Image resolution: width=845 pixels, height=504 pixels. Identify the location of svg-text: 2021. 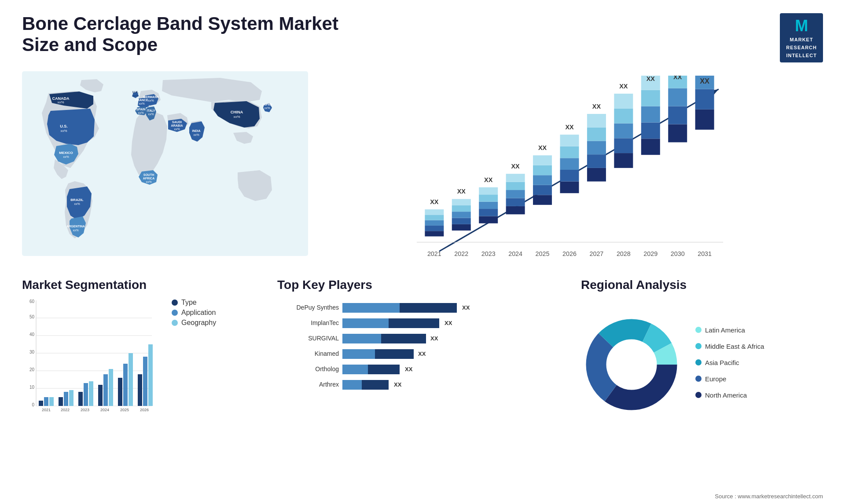
(434, 254).